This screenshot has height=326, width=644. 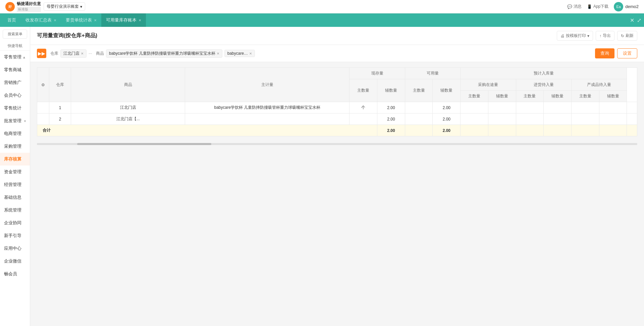 What do you see at coordinates (29, 7) in the screenshot?
I see `brand-name: 畅捷通好生意 标准版` at bounding box center [29, 7].